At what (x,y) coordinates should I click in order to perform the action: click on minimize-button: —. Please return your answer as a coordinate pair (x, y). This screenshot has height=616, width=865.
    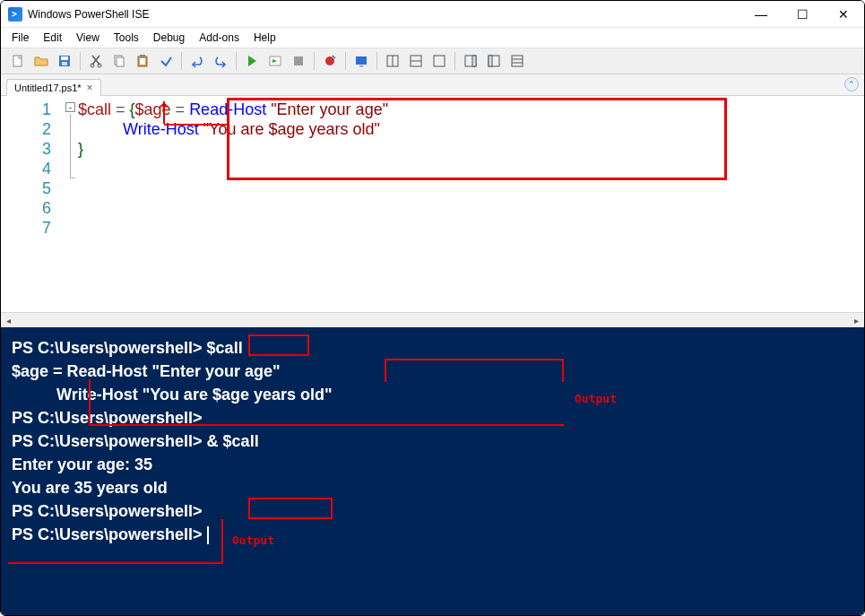
    Looking at the image, I should click on (761, 14).